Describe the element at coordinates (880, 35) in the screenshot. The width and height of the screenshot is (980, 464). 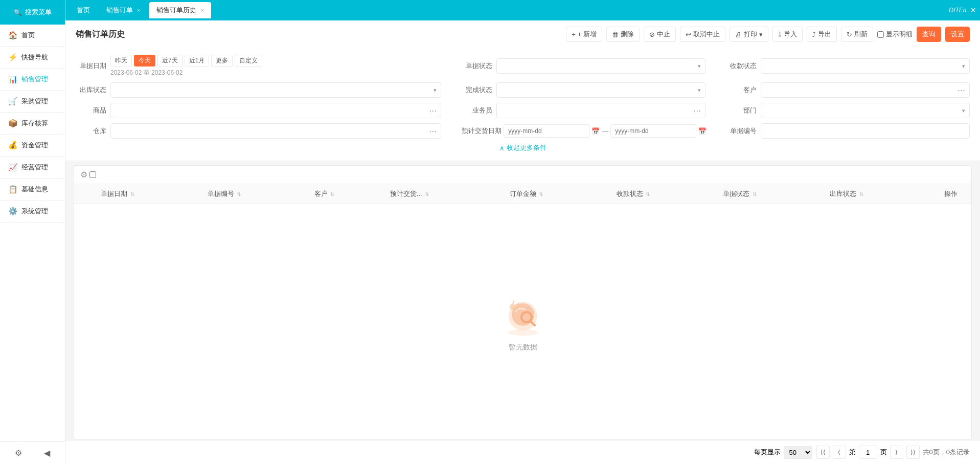
I see `display-detail-input` at that location.